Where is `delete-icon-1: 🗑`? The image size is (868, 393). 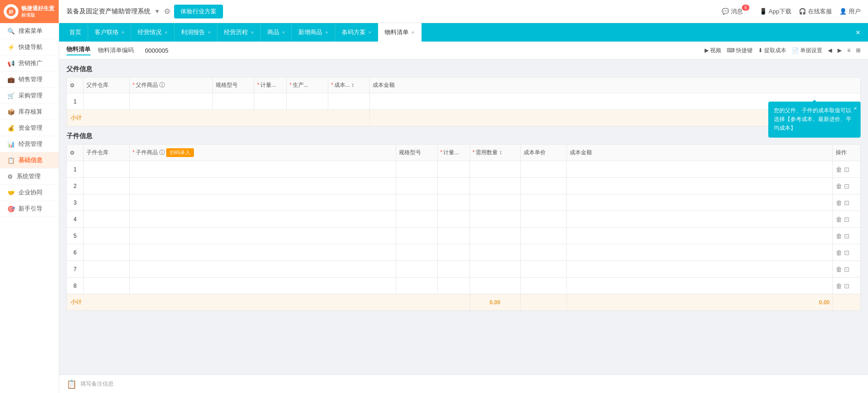
delete-icon-1: 🗑 is located at coordinates (839, 169).